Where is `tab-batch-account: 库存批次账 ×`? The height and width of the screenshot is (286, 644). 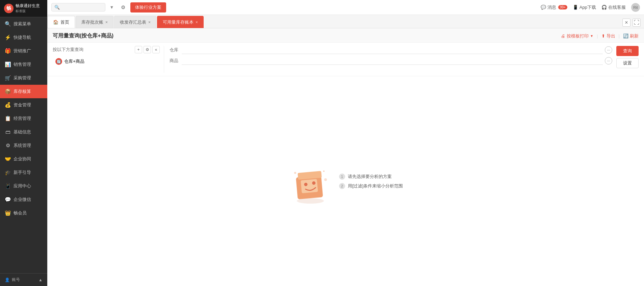
tab-batch-account: 库存批次账 × is located at coordinates (95, 22).